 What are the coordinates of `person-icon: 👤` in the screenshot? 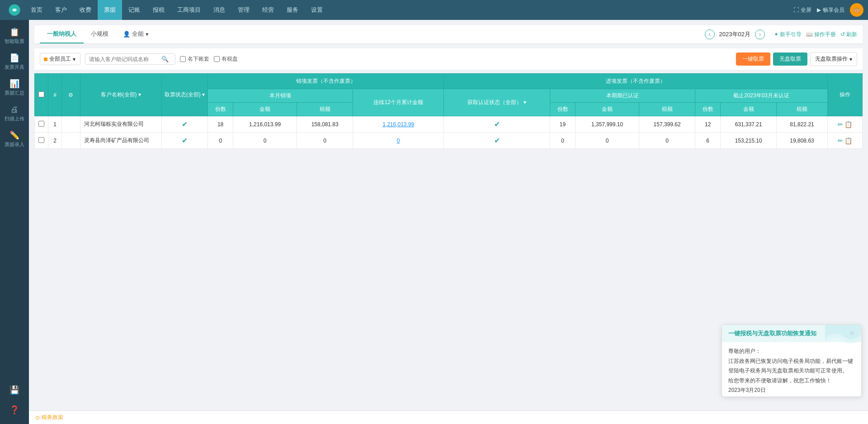 It's located at (127, 34).